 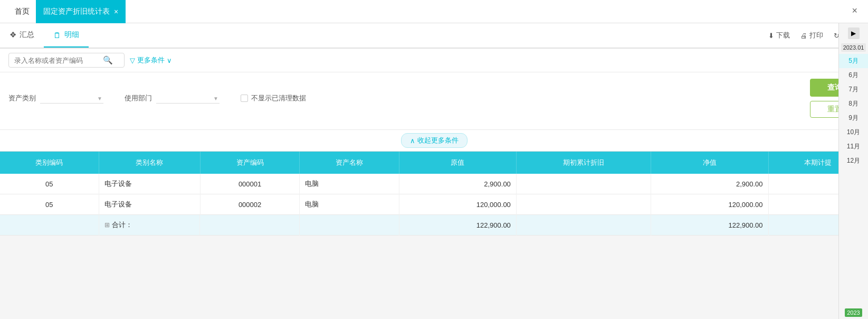 I want to click on home-link: 首页, so click(x=22, y=12).